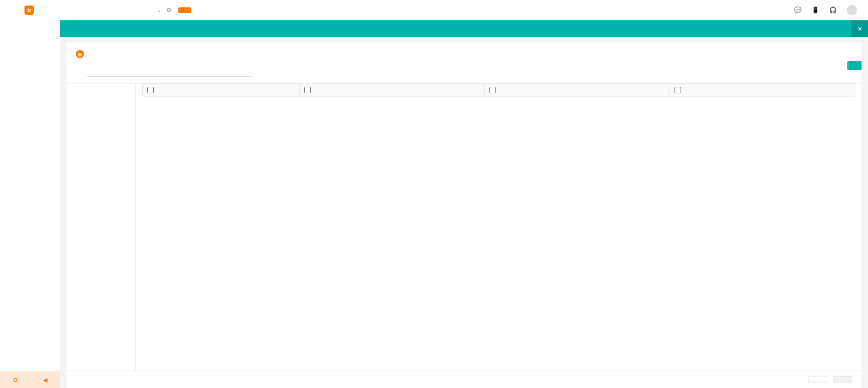  I want to click on header-module-checkbox, so click(151, 90).